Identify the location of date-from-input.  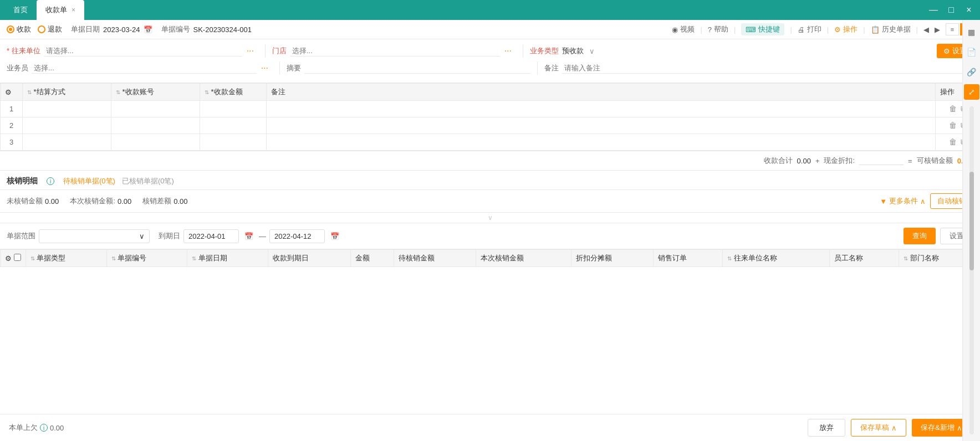
(211, 236).